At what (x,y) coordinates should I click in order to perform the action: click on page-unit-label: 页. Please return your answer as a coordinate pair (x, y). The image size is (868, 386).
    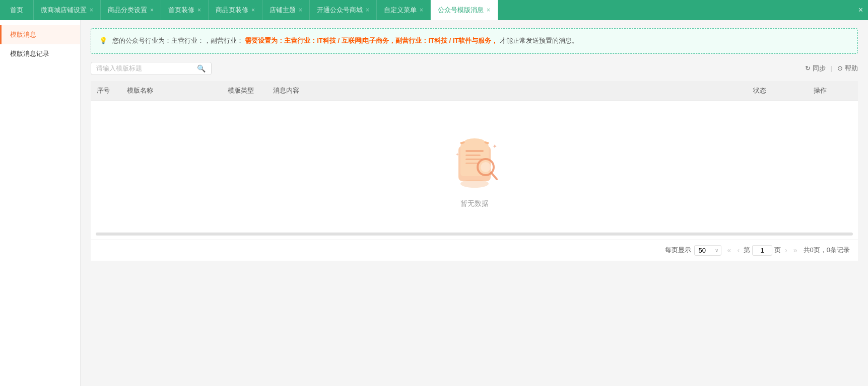
    Looking at the image, I should click on (778, 250).